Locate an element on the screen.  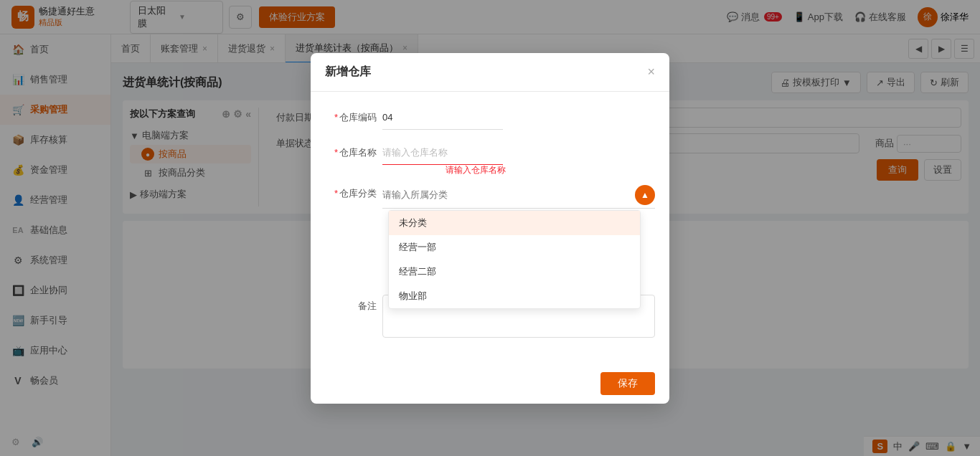
name-error-msg: 请输入仓库名称 is located at coordinates (476, 171).